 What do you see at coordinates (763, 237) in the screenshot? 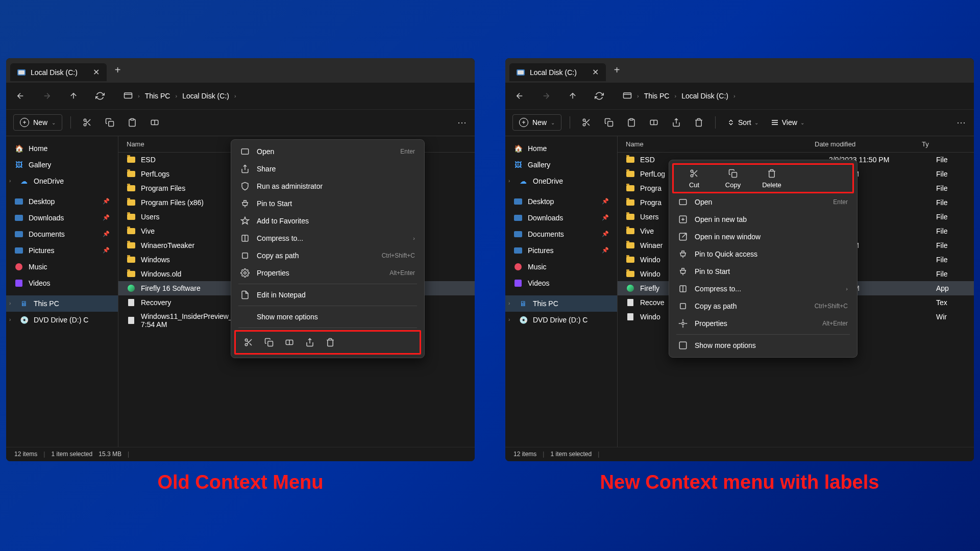
I see `ctx-newwindow: Open in new window` at bounding box center [763, 237].